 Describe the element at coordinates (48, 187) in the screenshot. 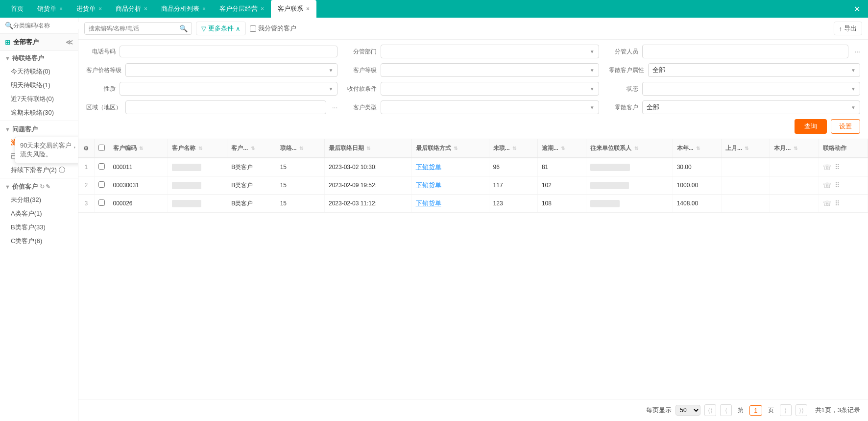

I see `value-group-edit: ✎` at that location.